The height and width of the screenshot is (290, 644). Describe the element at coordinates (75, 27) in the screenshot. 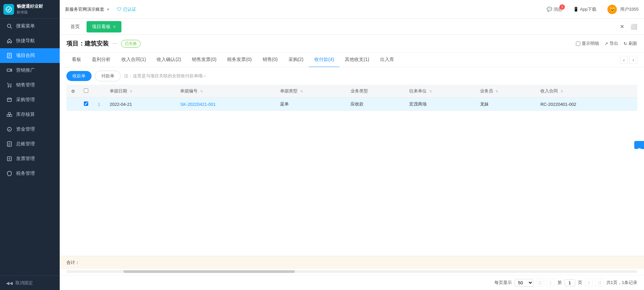

I see `tab-home: 首页` at that location.